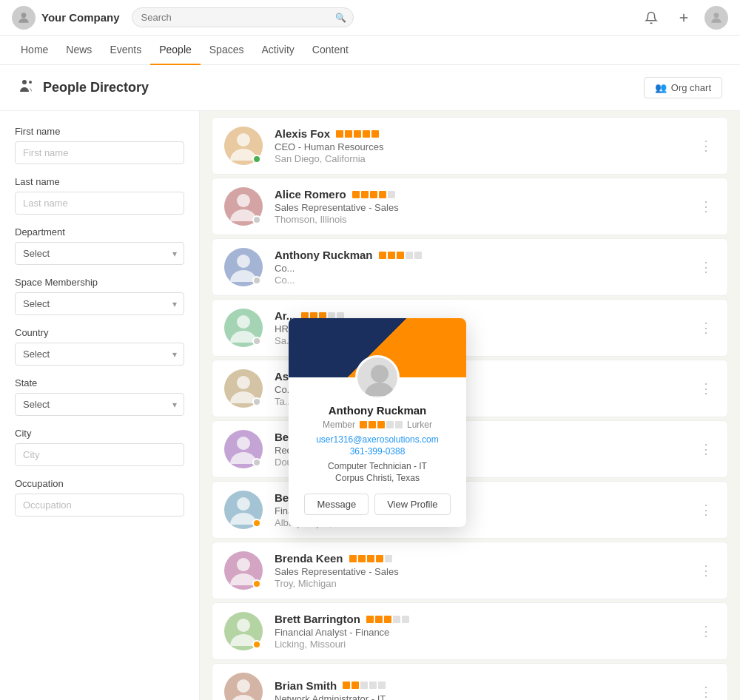 The image size is (740, 700). I want to click on country-select-wrap: Select, so click(99, 354).